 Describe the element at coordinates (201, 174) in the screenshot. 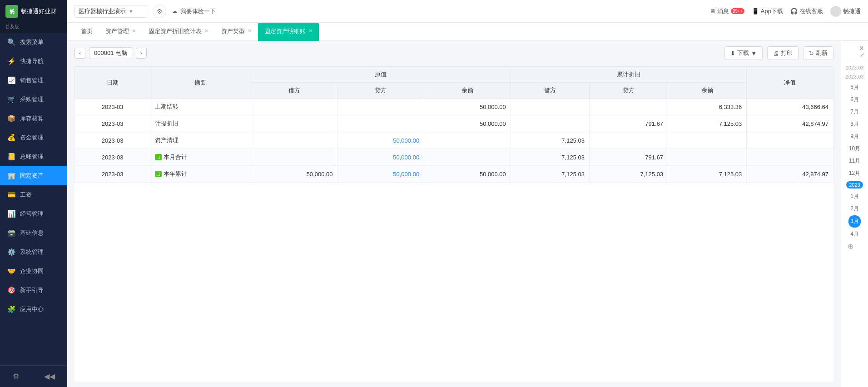

I see `cell-desc: □本年累计` at that location.